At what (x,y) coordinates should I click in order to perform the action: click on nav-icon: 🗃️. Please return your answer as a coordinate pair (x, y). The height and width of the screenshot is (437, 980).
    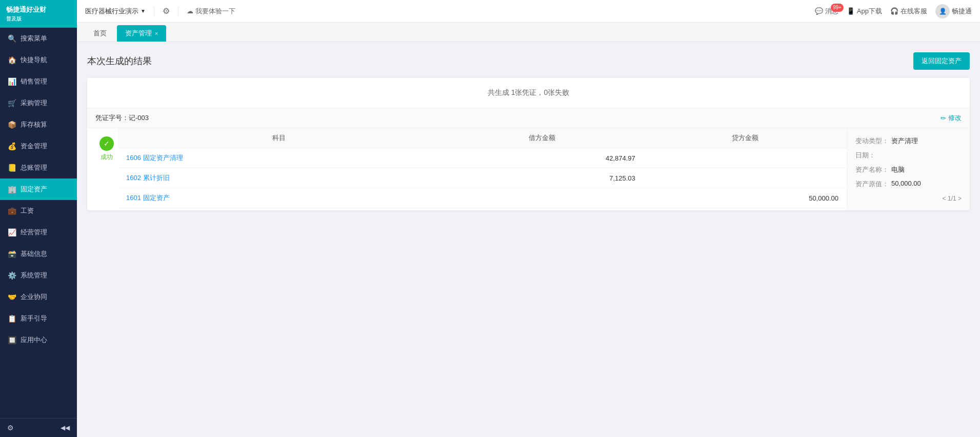
    Looking at the image, I should click on (12, 254).